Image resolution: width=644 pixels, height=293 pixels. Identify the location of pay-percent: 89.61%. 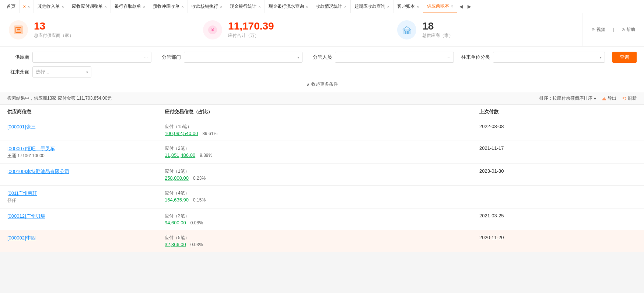
(210, 134).